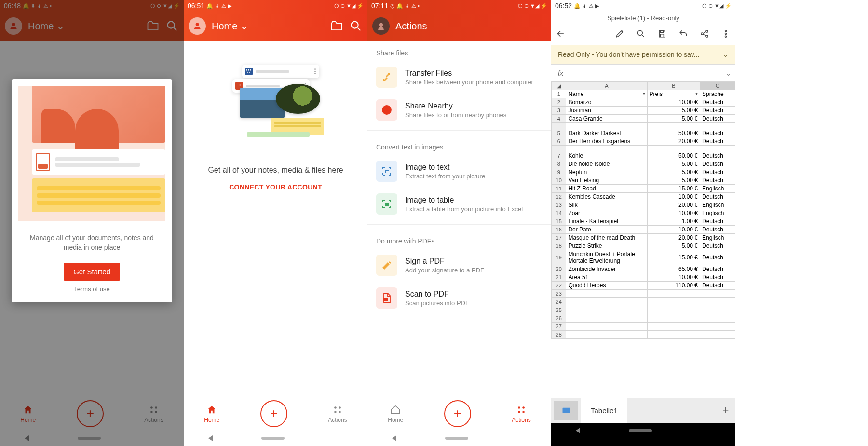  I want to click on page-title: Home, so click(225, 26).